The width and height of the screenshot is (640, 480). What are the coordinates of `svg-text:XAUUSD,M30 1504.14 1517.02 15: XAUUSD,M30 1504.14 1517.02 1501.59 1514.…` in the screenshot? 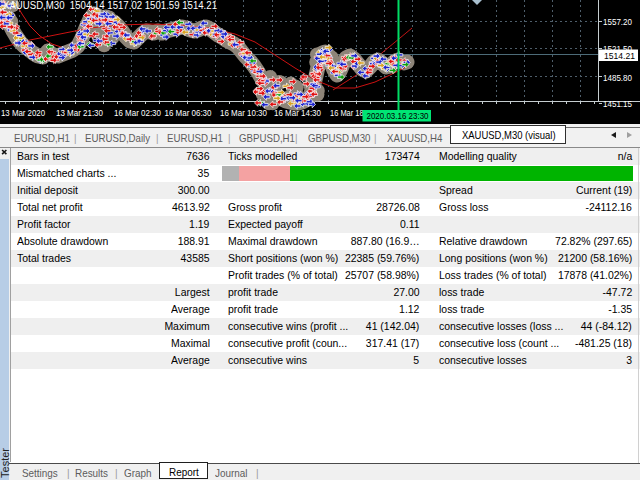 It's located at (110, 6).